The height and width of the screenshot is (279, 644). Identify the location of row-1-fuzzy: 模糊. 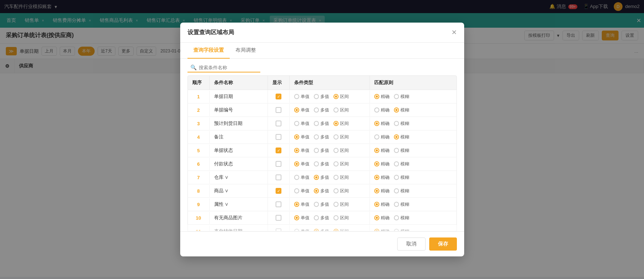
(402, 97).